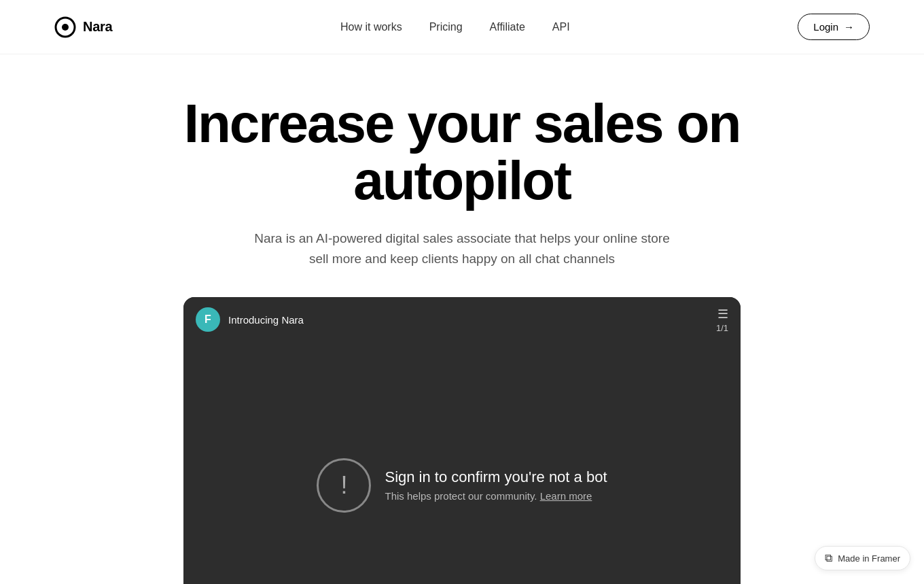 The width and height of the screenshot is (924, 584). I want to click on video-header-left: F Introducing Nara, so click(250, 320).